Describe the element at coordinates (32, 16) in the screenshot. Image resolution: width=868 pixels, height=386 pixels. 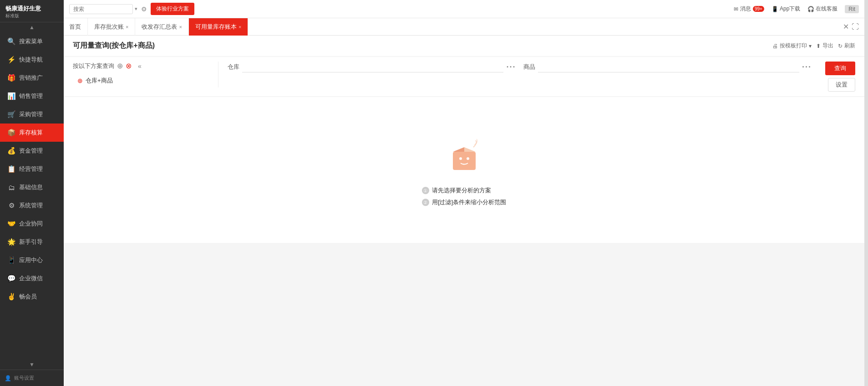
I see `sidebar-logo-sub: 标准版` at that location.